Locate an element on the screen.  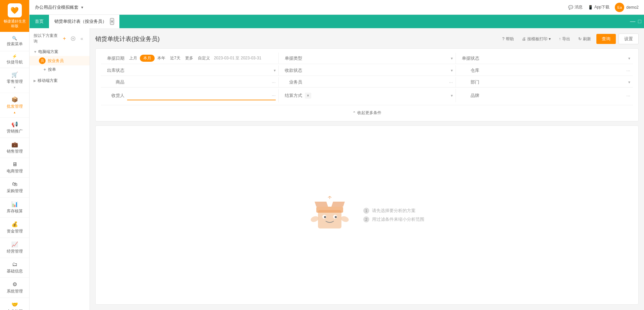
doc-type-control: ▾ is located at coordinates (379, 58).